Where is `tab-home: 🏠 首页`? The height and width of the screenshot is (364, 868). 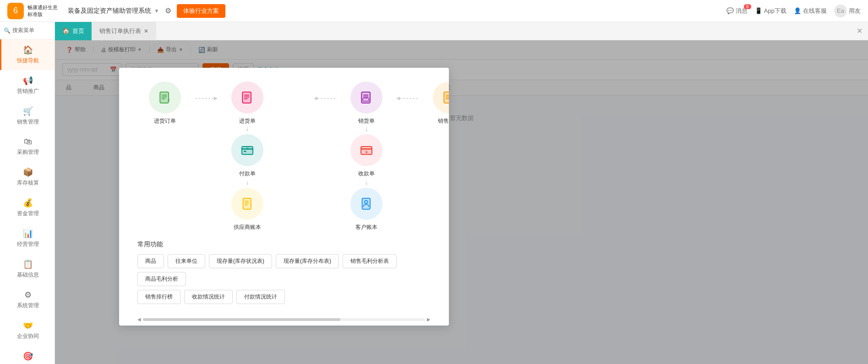 tab-home: 🏠 首页 is located at coordinates (73, 31).